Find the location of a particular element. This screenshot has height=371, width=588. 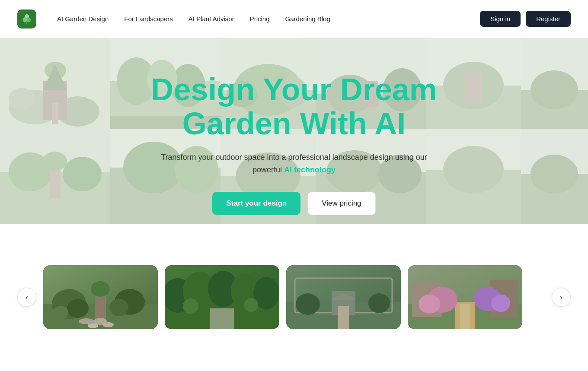

nav-ai-garden-design: AI Garden Design is located at coordinates (83, 19).